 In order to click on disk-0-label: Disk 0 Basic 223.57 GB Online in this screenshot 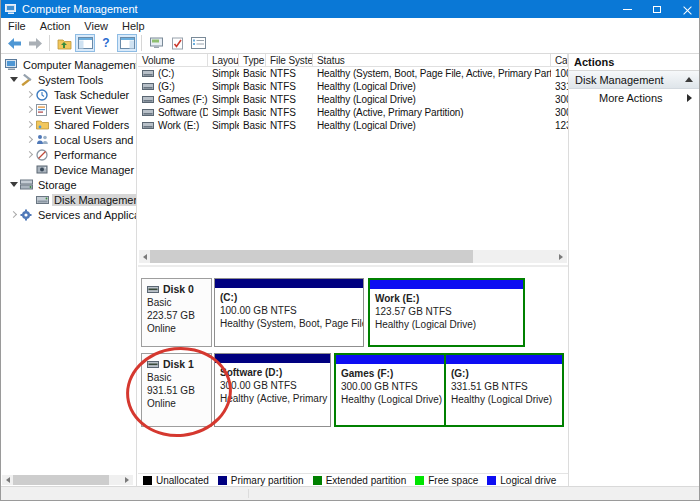, I will do `click(176, 312)`.